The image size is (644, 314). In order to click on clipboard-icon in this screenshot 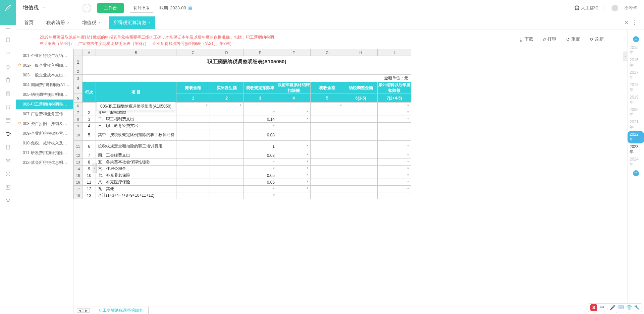, I will do `click(8, 80)`.